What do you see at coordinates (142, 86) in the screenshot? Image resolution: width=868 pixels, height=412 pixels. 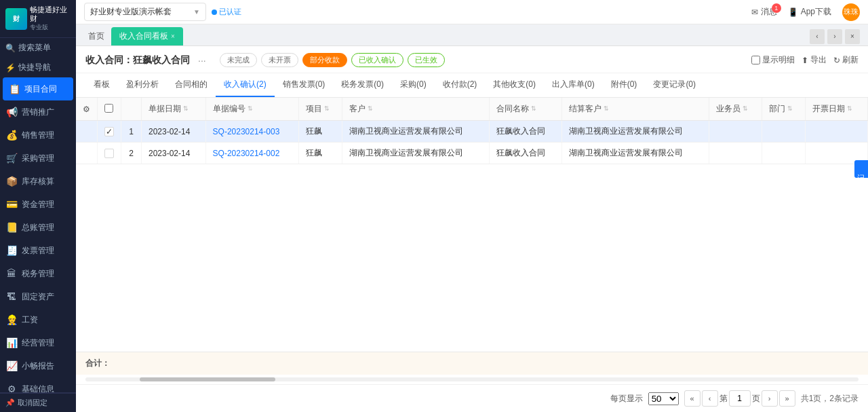 I see `tab-profit: 盈利分析` at bounding box center [142, 86].